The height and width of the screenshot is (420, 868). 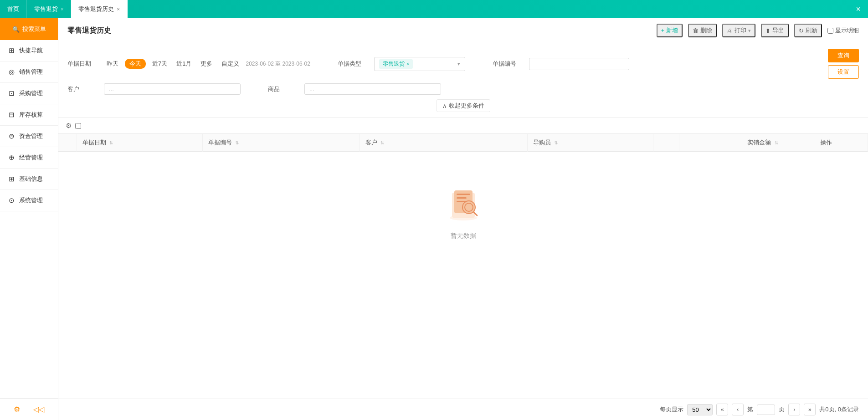 I want to click on settings-gear-icon: ⚙, so click(x=17, y=409).